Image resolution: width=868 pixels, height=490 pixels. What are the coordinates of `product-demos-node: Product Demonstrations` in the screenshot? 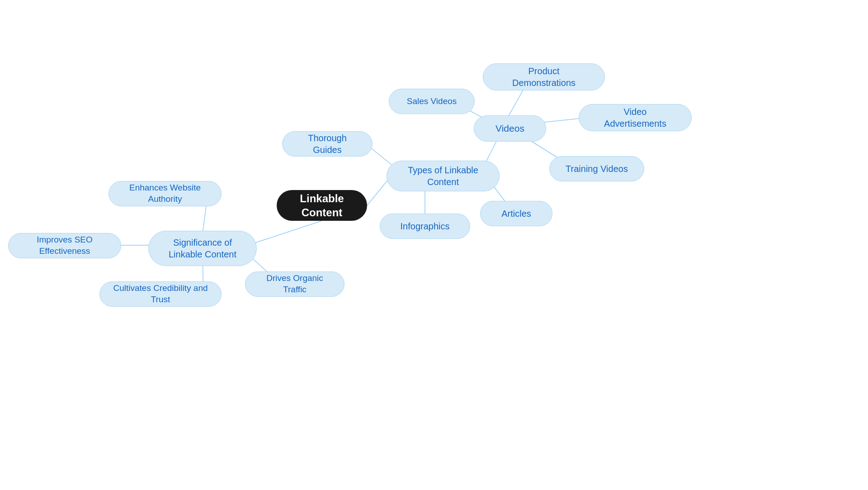 It's located at (544, 77).